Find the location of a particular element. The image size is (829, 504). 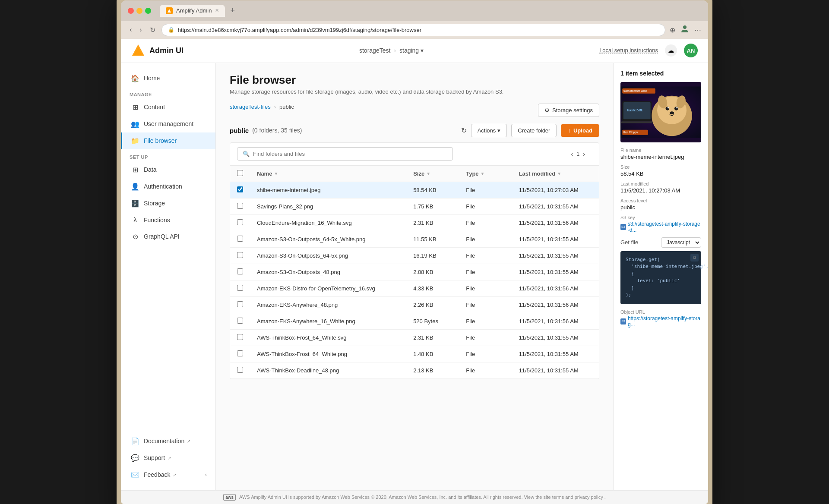

refresh-browser-button: ↻ is located at coordinates (153, 30).